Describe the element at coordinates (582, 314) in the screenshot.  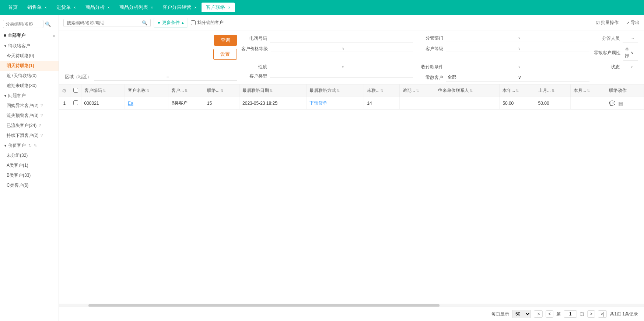
I see `page-unit: 页` at that location.